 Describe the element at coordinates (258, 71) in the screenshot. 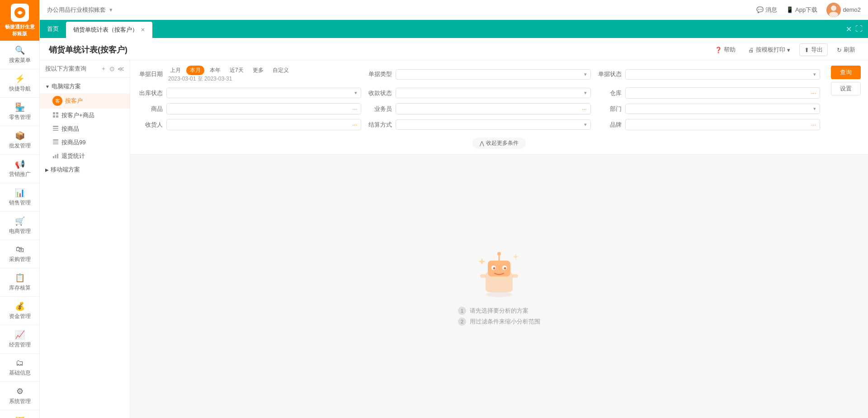

I see `date-tab-more: 更多` at that location.